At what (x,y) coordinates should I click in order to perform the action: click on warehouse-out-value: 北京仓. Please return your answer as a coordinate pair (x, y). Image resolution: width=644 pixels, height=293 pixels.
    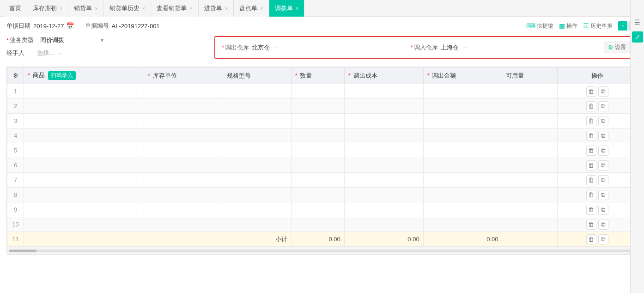
    Looking at the image, I should click on (261, 48).